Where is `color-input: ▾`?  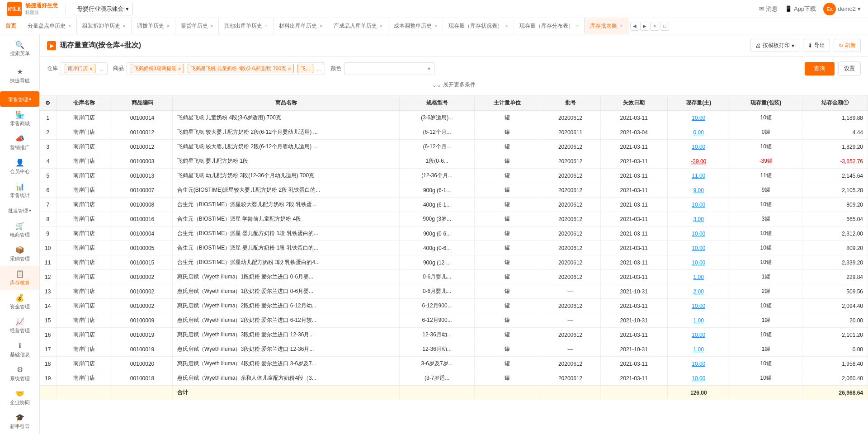 color-input: ▾ is located at coordinates (389, 69).